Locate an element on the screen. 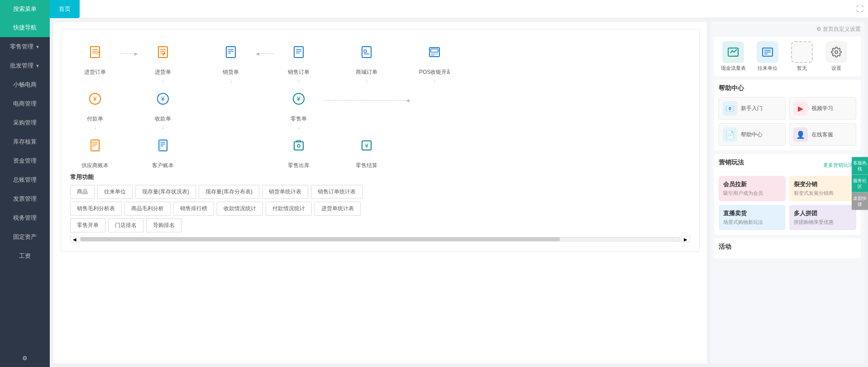 The image size is (868, 367). func-btn-goods-profit: 商品毛利分析 is located at coordinates (148, 208).